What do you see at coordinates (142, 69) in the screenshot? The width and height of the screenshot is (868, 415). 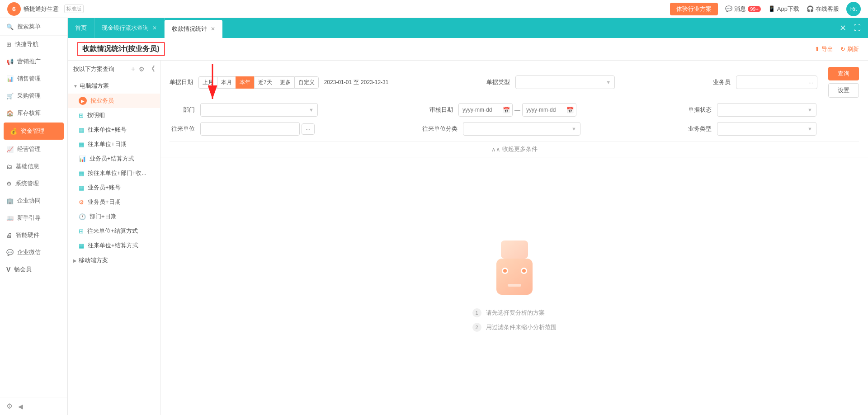 I see `scheme-settings-btn: ⚙` at bounding box center [142, 69].